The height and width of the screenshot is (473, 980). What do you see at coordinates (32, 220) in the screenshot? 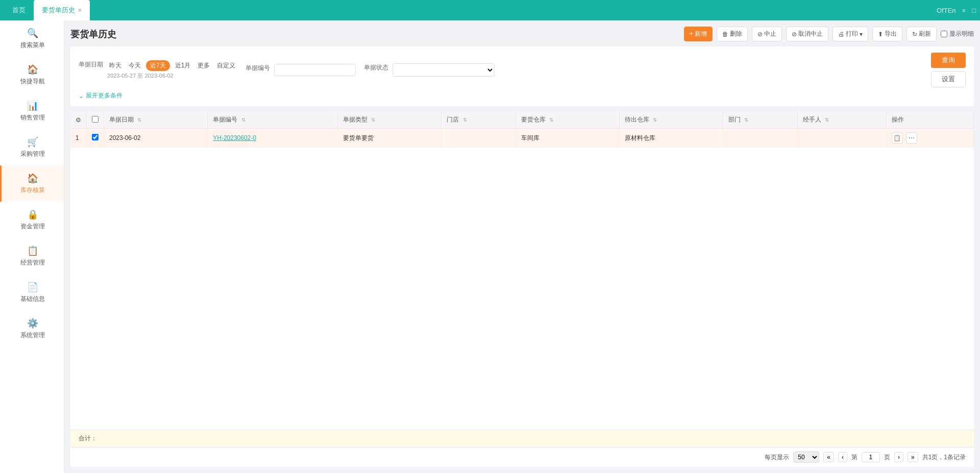
I see `sidebar-item-finance: 🔒 资金管理` at bounding box center [32, 220].